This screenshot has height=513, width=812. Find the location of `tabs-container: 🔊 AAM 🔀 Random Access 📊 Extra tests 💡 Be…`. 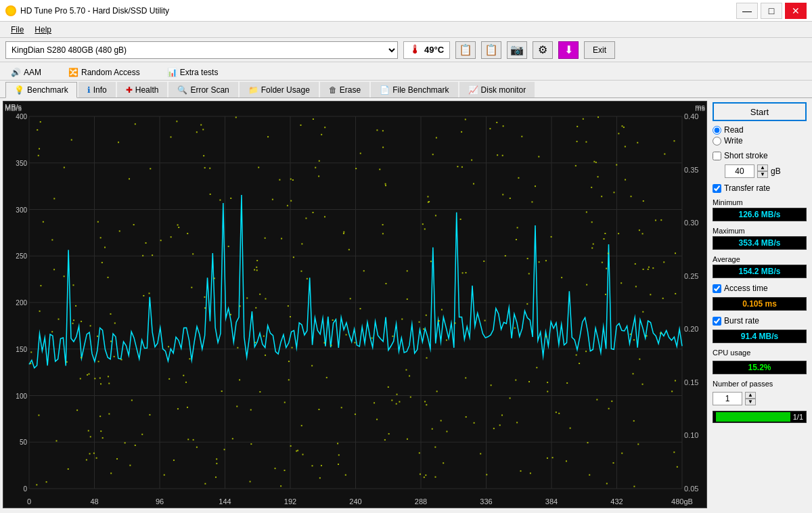

tabs-container: 🔊 AAM 🔀 Random Access 📊 Extra tests 💡 Be… is located at coordinates (406, 80).